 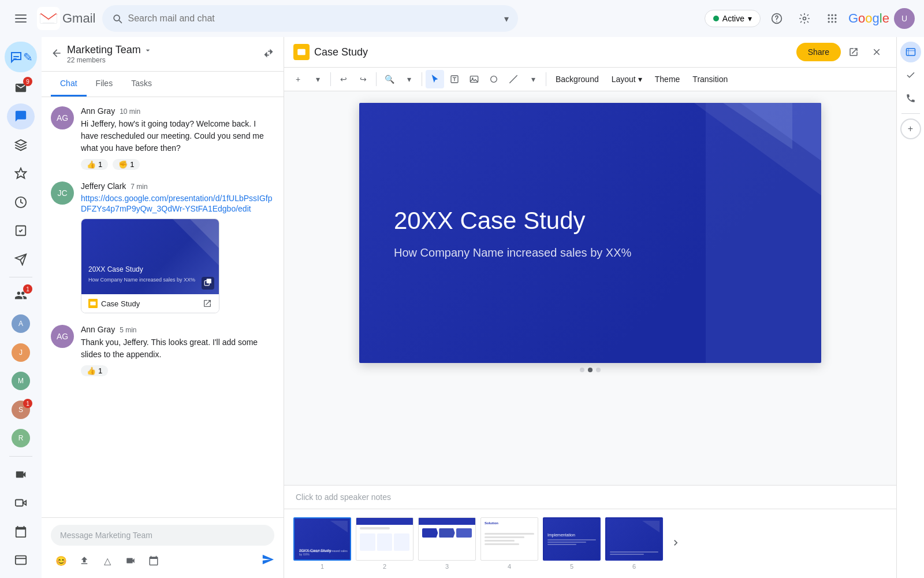 What do you see at coordinates (513, 221) in the screenshot?
I see `slide-main-title: 20XX Case Study` at bounding box center [513, 221].